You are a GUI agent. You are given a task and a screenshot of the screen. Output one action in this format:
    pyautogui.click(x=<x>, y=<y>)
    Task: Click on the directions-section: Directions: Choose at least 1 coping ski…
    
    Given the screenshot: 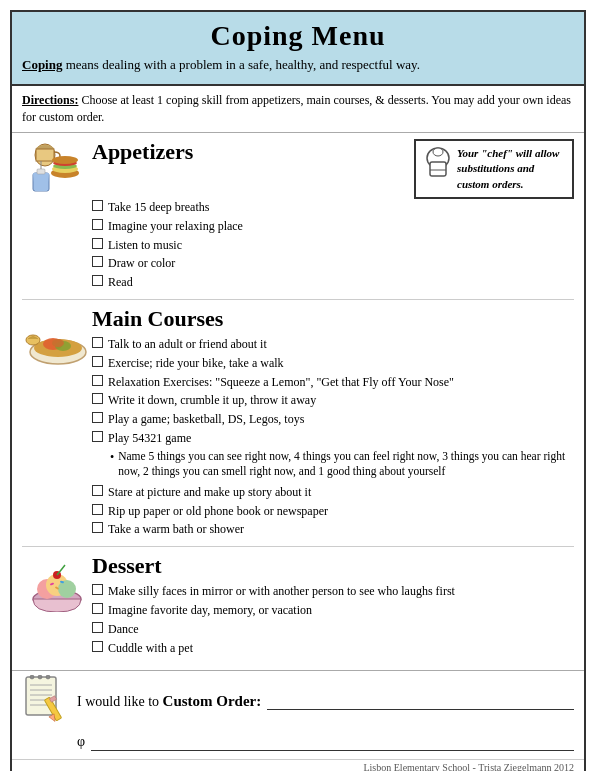 What is the action you would take?
    pyautogui.click(x=298, y=110)
    